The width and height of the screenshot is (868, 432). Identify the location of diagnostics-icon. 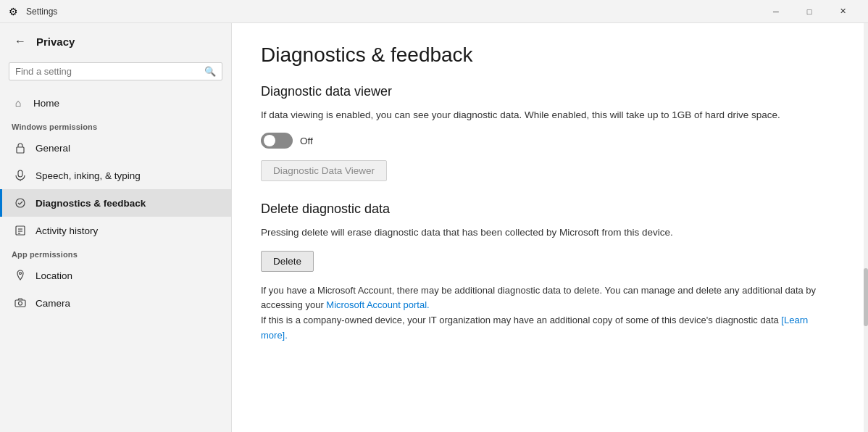
(20, 203).